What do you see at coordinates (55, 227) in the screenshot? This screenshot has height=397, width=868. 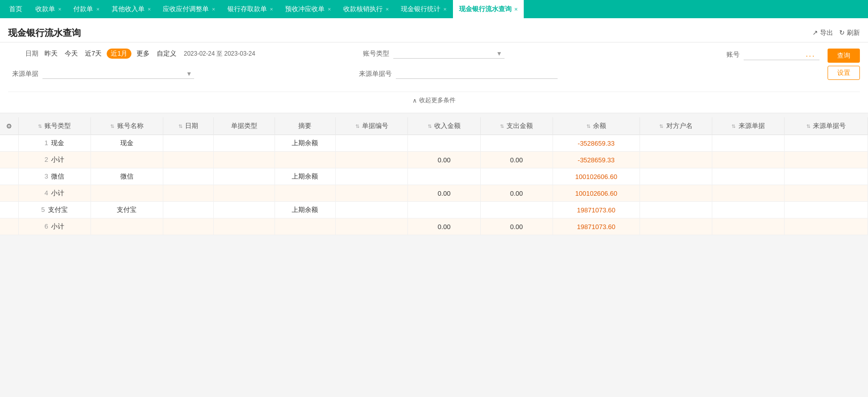 I see `row-account-type: 6小计` at bounding box center [55, 227].